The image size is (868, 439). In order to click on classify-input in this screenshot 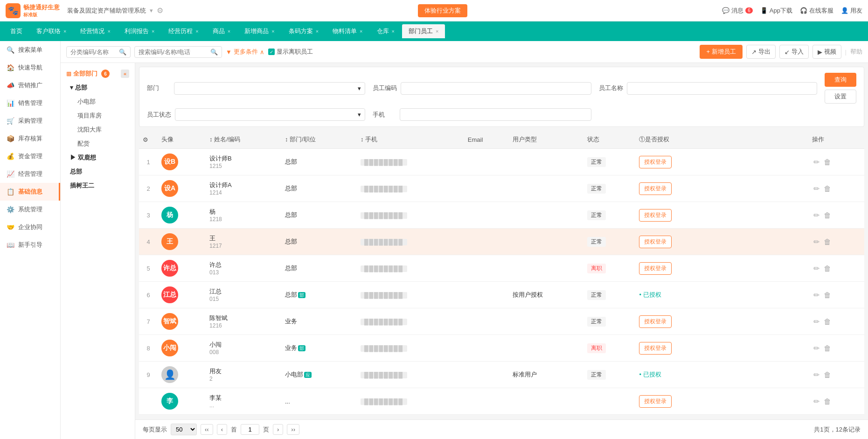, I will do `click(94, 52)`.